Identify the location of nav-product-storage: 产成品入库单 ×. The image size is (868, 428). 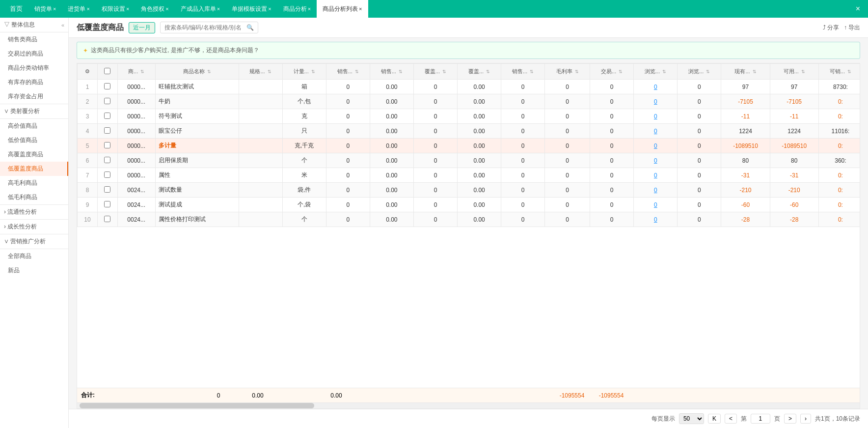
(200, 9).